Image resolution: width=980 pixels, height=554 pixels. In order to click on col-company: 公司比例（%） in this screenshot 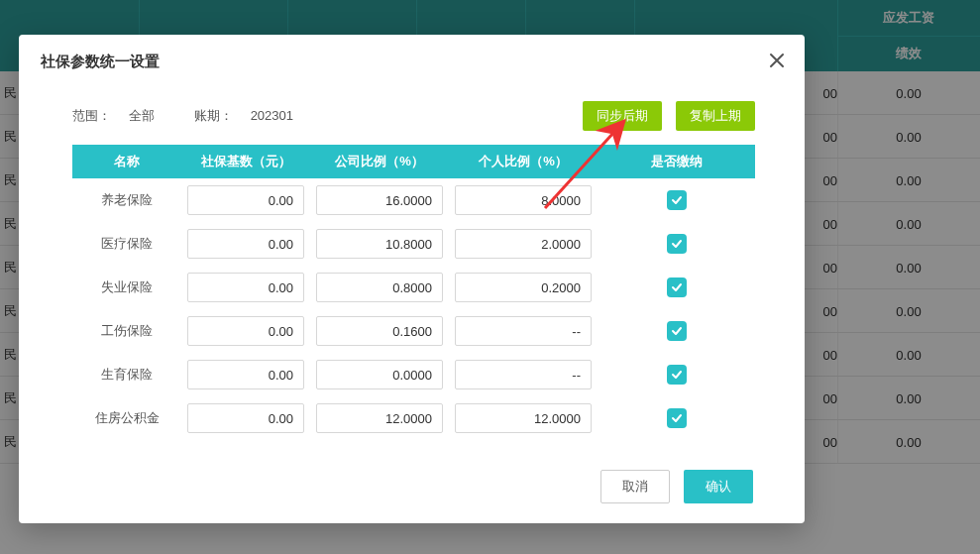, I will do `click(380, 162)`.